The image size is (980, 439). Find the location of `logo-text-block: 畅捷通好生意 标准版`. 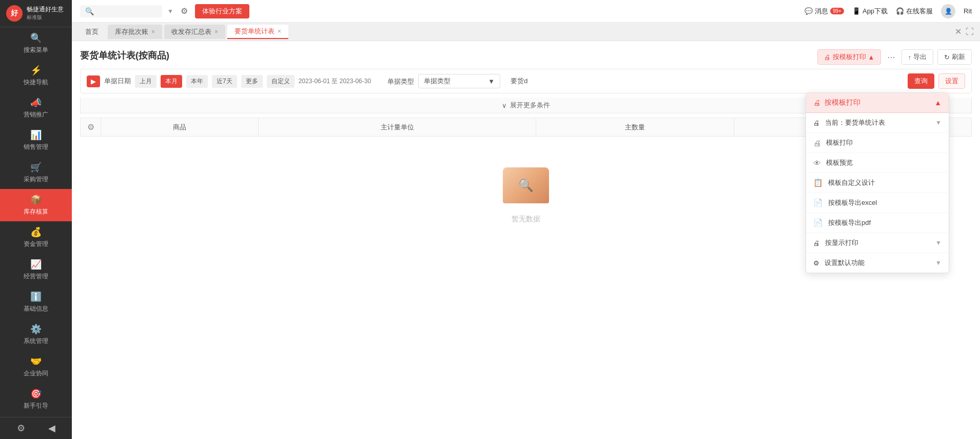

logo-text-block: 畅捷通好生意 标准版 is located at coordinates (45, 13).